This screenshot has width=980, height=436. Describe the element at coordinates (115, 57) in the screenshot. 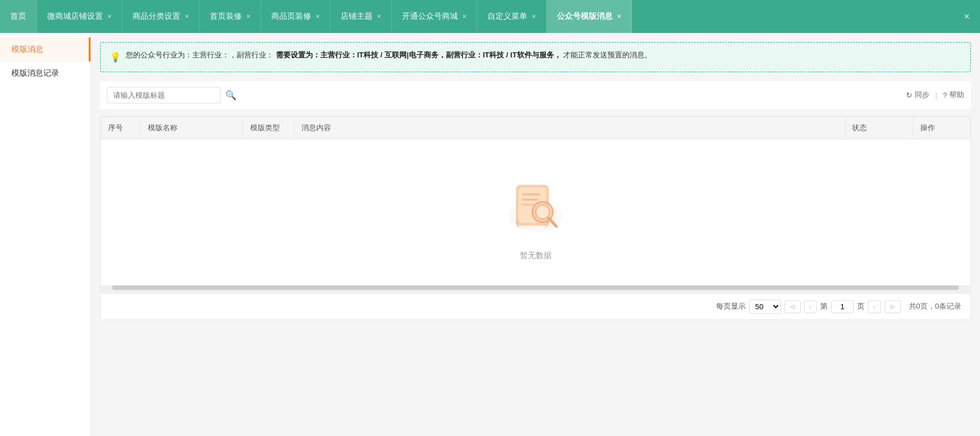

I see `lightbulb-icon: 💡` at that location.